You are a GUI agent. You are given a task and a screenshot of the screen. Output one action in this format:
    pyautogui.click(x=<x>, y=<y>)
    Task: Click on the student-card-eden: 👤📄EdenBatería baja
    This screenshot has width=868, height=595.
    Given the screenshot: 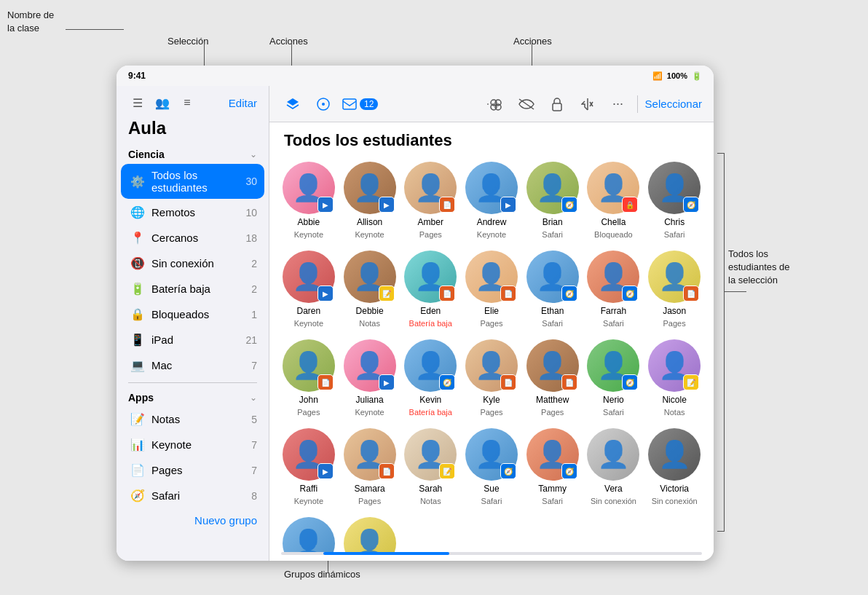 What is the action you would take?
    pyautogui.click(x=430, y=289)
    